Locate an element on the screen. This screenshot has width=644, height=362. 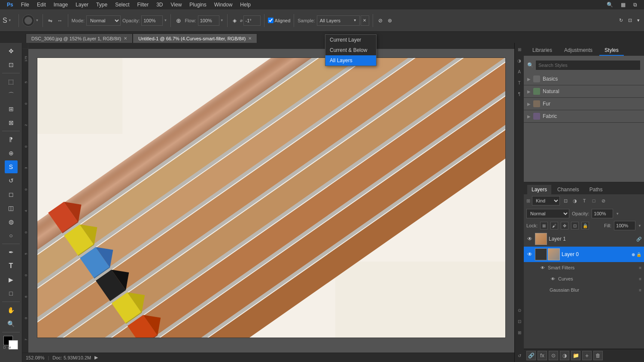
pressure-btn: ⊕ is located at coordinates (179, 21).